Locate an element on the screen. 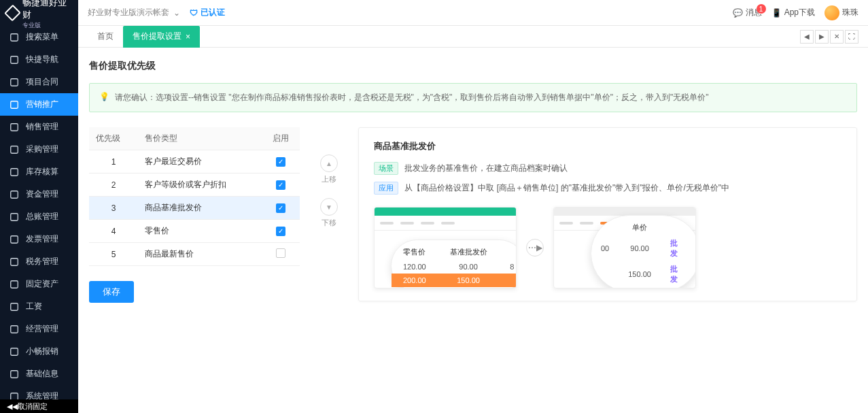  tab-0: 首页 is located at coordinates (105, 37).